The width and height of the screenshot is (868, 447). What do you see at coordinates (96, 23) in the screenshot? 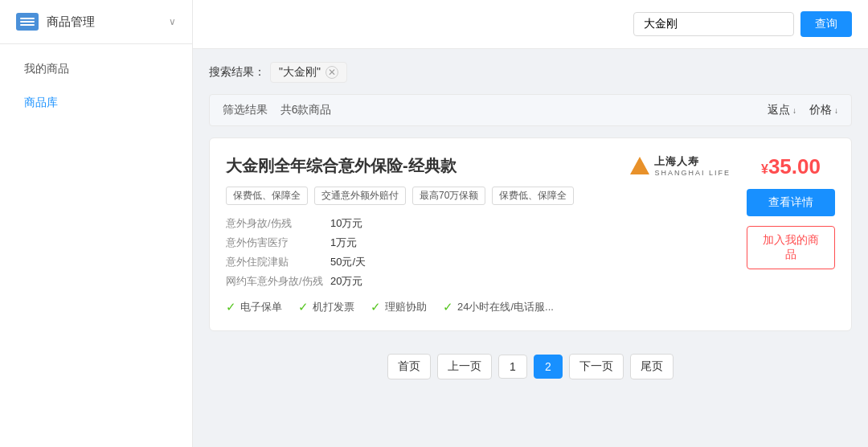
I see `sidebar-header: 商品管理 ∨` at bounding box center [96, 23].